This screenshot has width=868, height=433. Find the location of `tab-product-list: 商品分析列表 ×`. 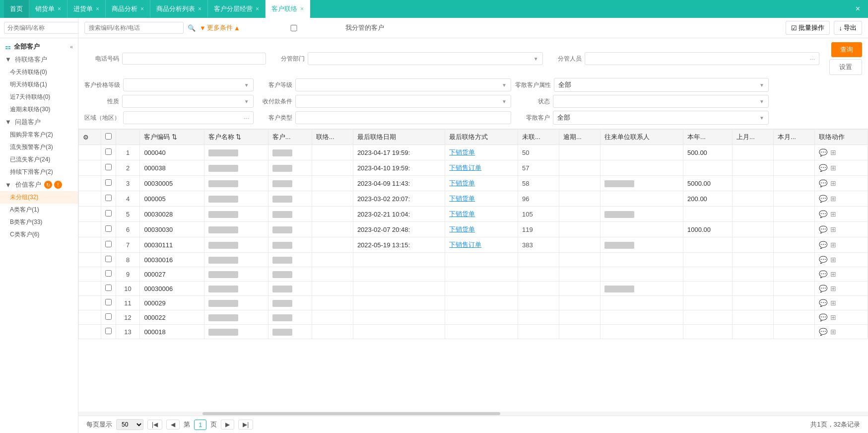

tab-product-list: 商品分析列表 × is located at coordinates (179, 9).